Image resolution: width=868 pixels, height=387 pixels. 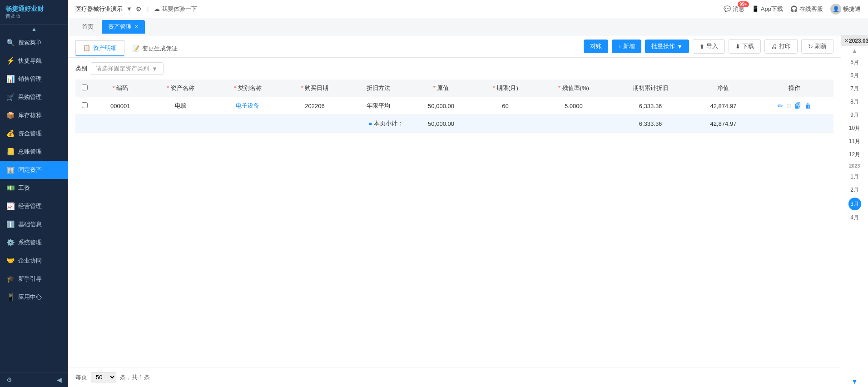 What do you see at coordinates (34, 97) in the screenshot?
I see `sidebar-item-purchase: 🛒 采购管理` at bounding box center [34, 97].